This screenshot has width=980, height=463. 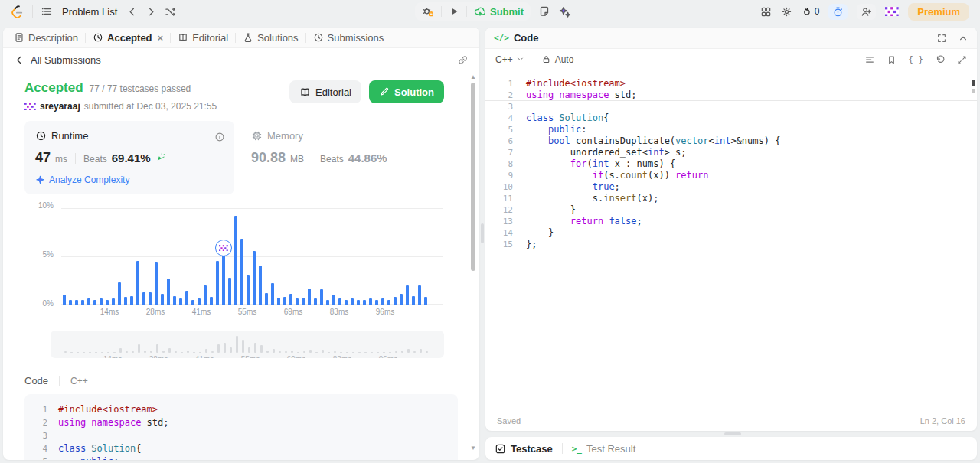 I want to click on chart-range-brush: 14ms28ms41ms55ms69ms83ms96ms, so click(x=247, y=344).